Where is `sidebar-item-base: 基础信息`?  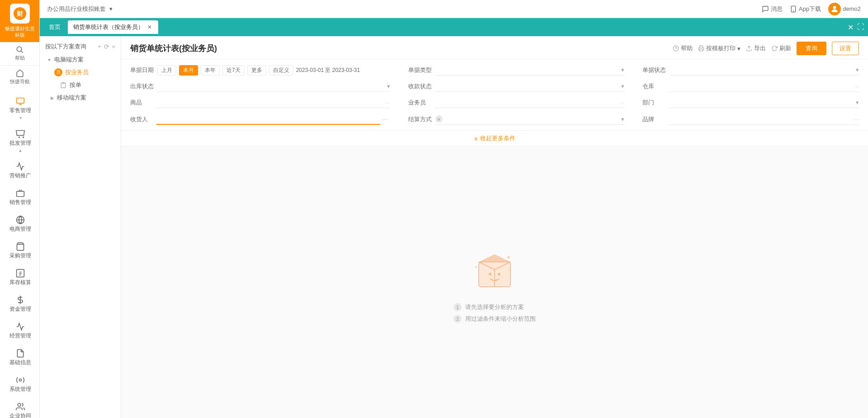
sidebar-item-base: 基础信息 is located at coordinates (20, 357).